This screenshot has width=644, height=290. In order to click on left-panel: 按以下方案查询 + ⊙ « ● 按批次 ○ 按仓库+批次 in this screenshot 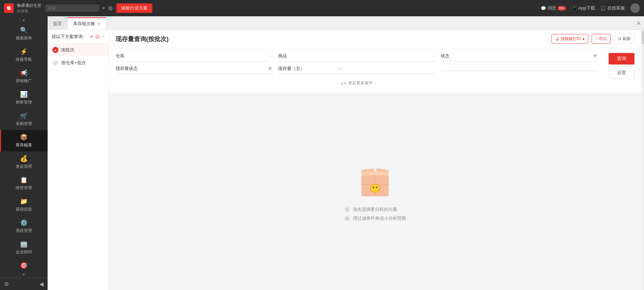, I will do `click(78, 160)`.